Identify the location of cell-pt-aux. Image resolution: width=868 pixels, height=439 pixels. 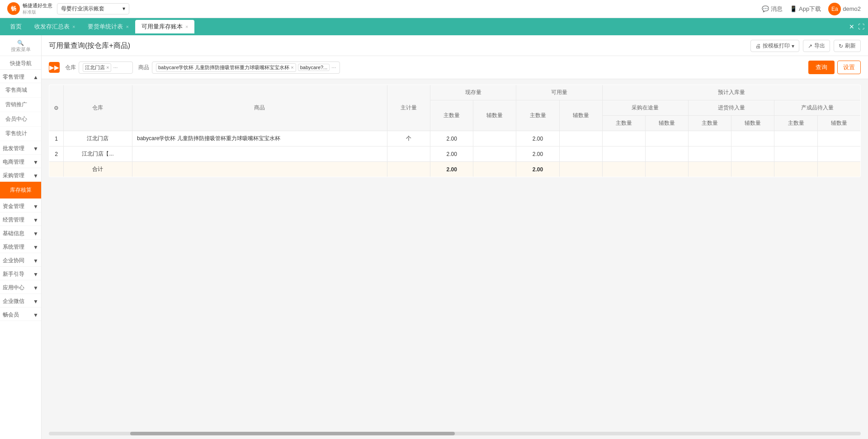
(666, 139).